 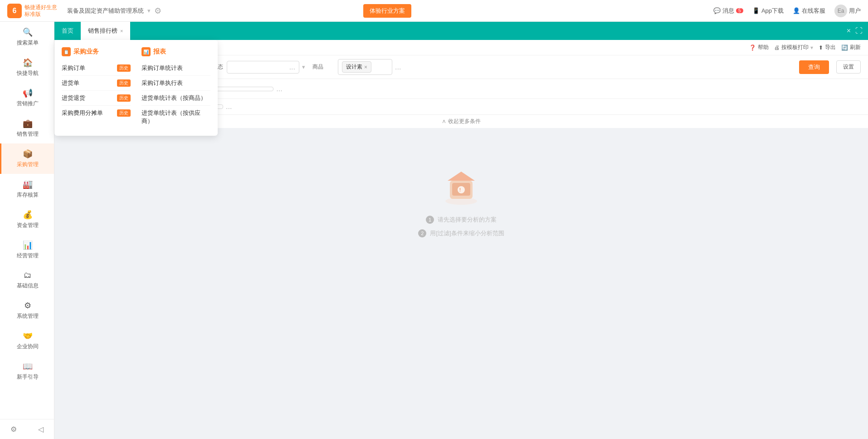 What do you see at coordinates (461, 220) in the screenshot?
I see `empty-hint-1: 1 请先选择要分析的方案` at bounding box center [461, 220].